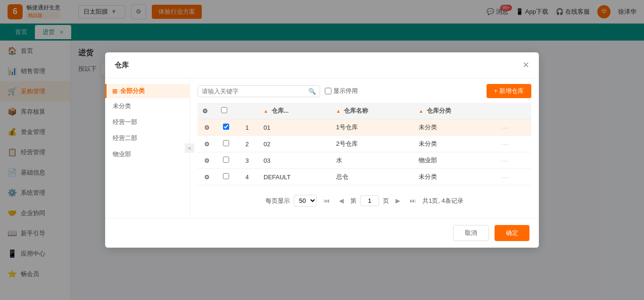 This screenshot has width=644, height=300. Describe the element at coordinates (364, 127) in the screenshot. I see `table-row: ⚙ 1 01 1号仓库 未分类 ···` at that location.